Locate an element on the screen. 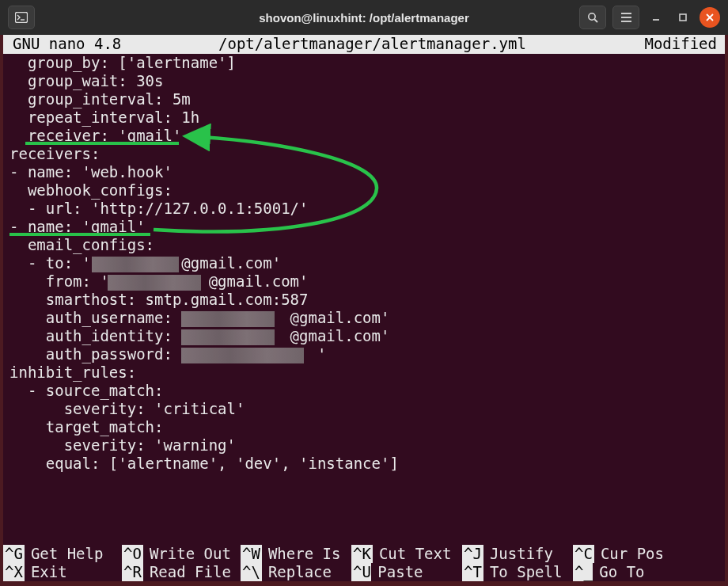 The height and width of the screenshot is (586, 728). nano-shortcut-key: ^_ is located at coordinates (582, 572).